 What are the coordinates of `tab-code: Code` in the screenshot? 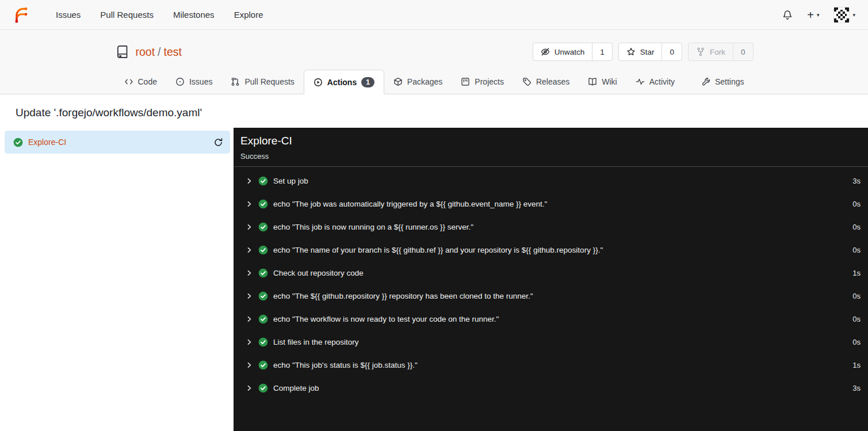 It's located at (140, 82).